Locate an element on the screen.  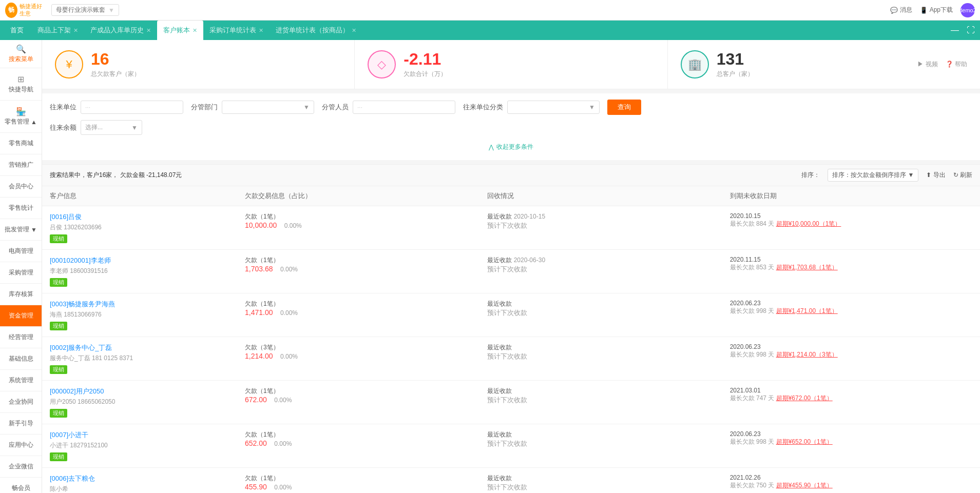
refresh-button: ↻ 刷新 is located at coordinates (963, 175).